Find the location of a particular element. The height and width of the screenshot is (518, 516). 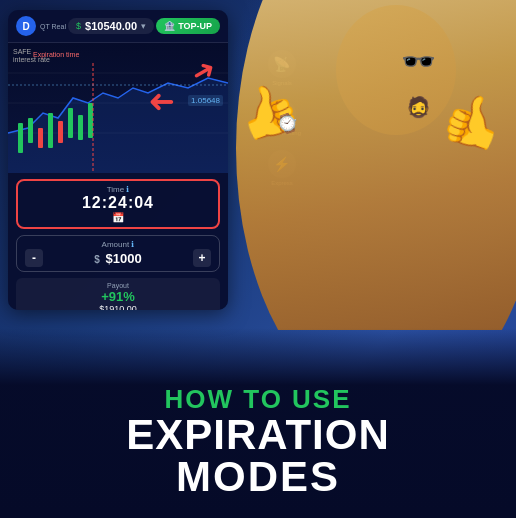

beard-icon: 🧔 is located at coordinates (418, 107).